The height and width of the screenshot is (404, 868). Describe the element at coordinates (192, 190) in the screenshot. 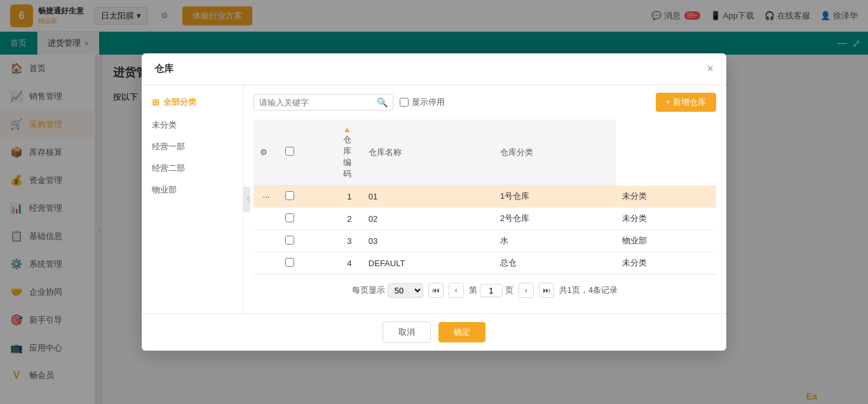

I see `category-property: 物业部` at that location.